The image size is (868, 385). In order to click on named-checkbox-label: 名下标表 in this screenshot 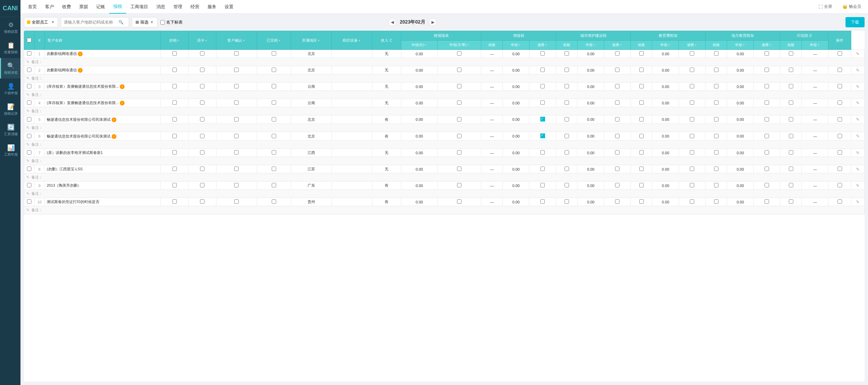, I will do `click(171, 23)`.